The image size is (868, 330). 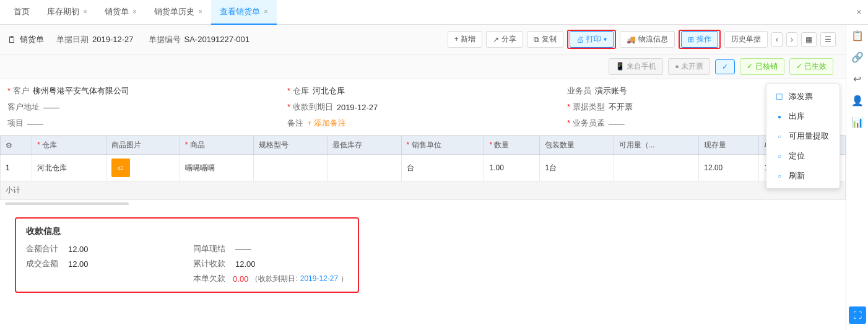 What do you see at coordinates (142, 145) in the screenshot?
I see `col-product-img: 商品图片` at bounding box center [142, 145].